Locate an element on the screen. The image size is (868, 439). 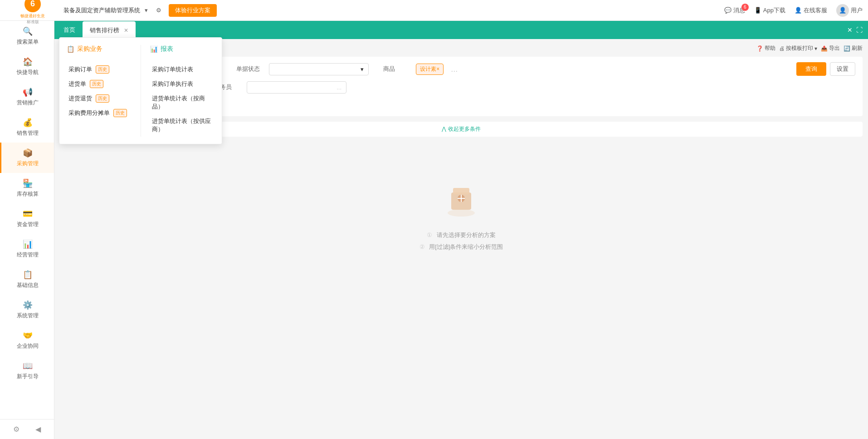
sidebar-item-sales: 💰 销售管理 is located at coordinates (27, 127).